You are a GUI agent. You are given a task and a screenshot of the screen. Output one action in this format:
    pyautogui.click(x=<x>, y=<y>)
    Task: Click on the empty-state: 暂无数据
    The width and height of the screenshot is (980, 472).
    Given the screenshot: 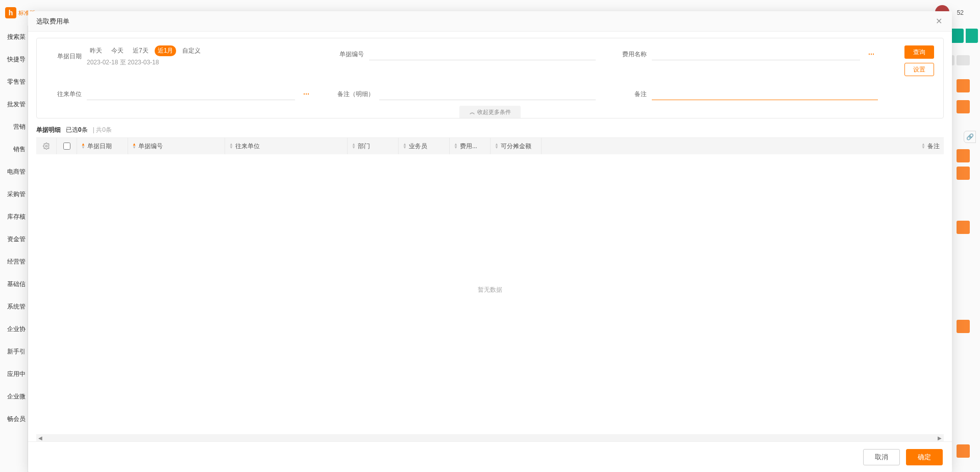 What is the action you would take?
    pyautogui.click(x=490, y=290)
    